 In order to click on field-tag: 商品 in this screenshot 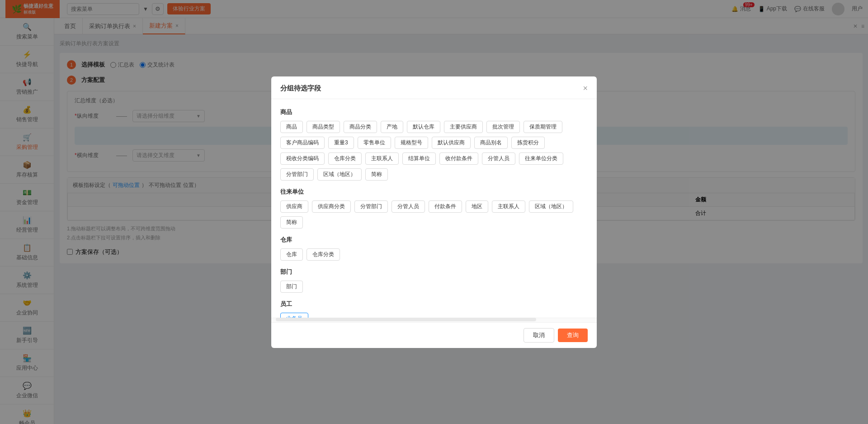, I will do `click(292, 127)`.